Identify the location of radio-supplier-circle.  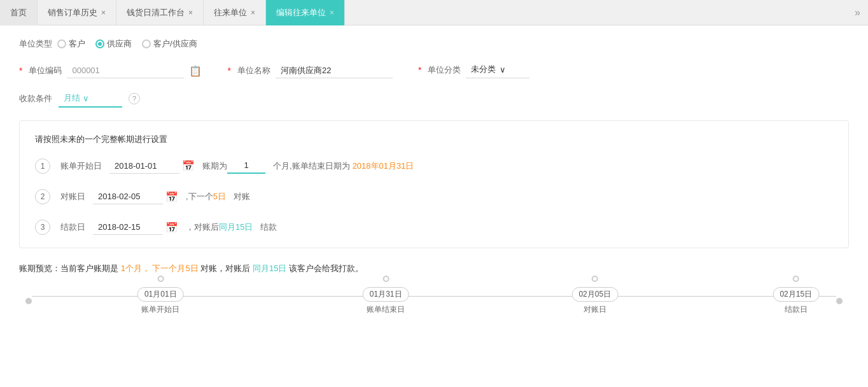
(100, 44).